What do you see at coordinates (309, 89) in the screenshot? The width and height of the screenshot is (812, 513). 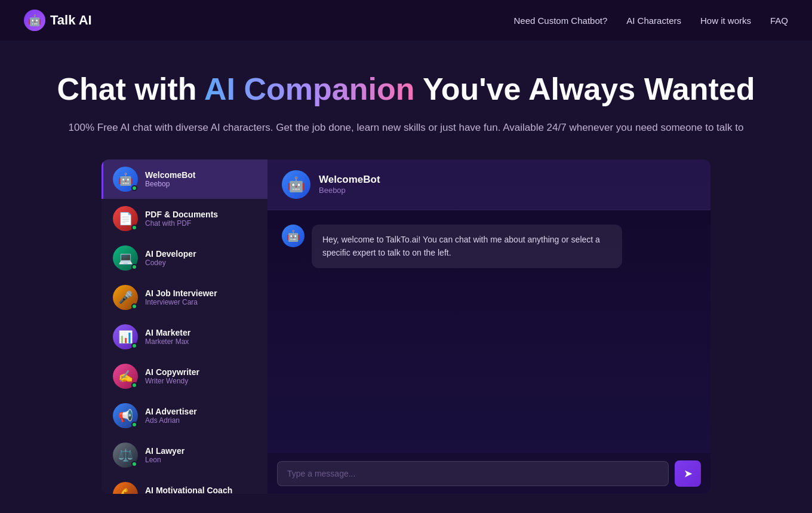 I see `hero-title-gradient: AI Companion` at bounding box center [309, 89].